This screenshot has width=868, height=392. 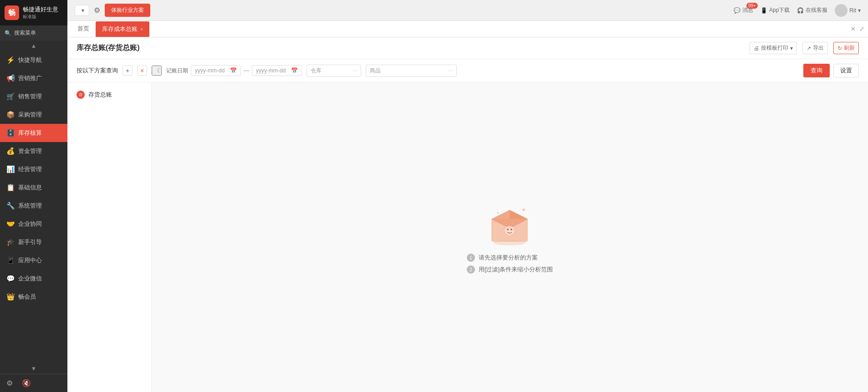 What do you see at coordinates (34, 279) in the screenshot?
I see `sidebar-item-wechat: 💬 企业微信` at bounding box center [34, 279].